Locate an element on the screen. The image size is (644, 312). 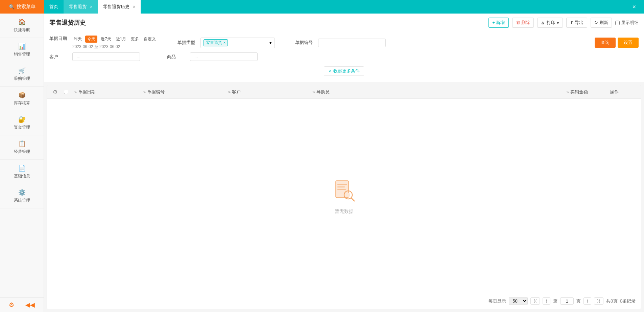
prev-page-btn: ⟨ is located at coordinates (546, 301).